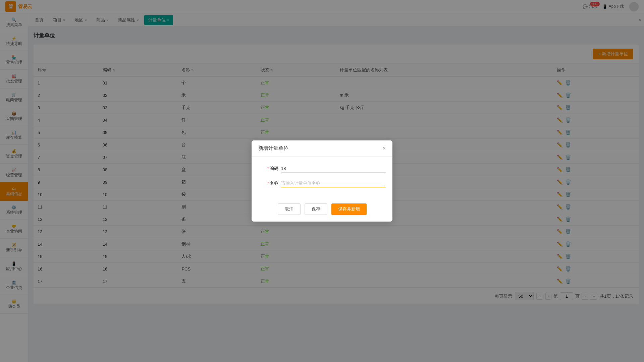 Image resolution: width=644 pixels, height=362 pixels. Describe the element at coordinates (289, 209) in the screenshot. I see `cancel-button: 取消` at that location.